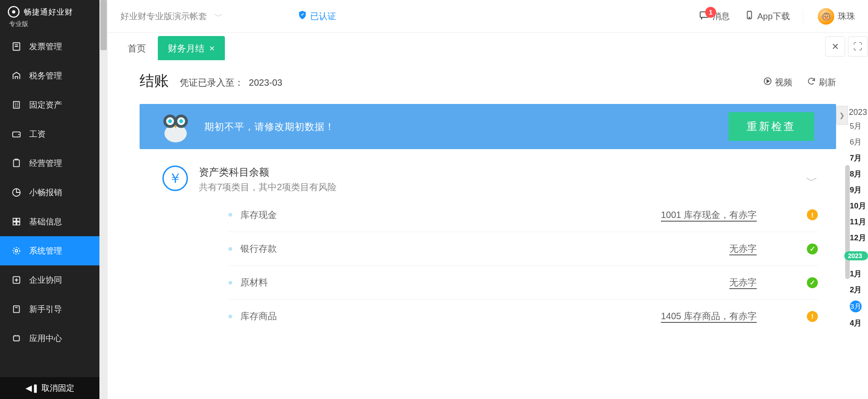 This screenshot has height=399, width=868. I want to click on gear-icon, so click(16, 251).